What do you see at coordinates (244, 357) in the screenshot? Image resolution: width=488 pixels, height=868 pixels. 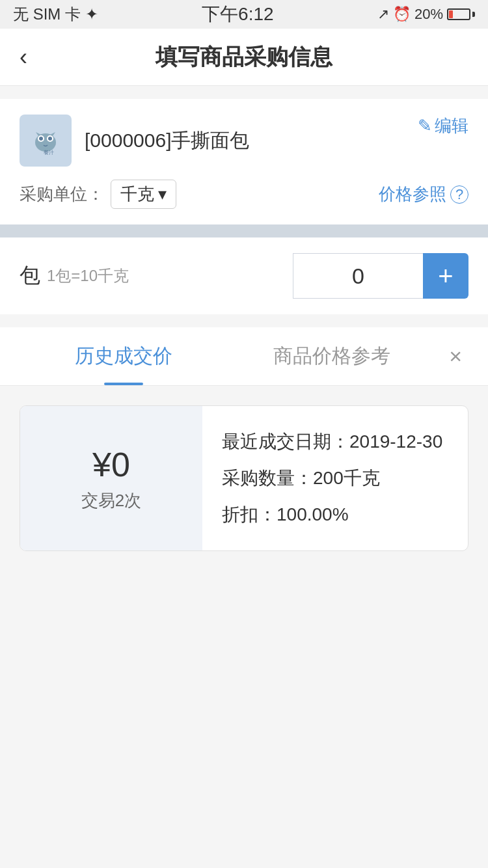 I see `tabs-container: 历史成交价 商品价格参考 ×` at bounding box center [244, 357].